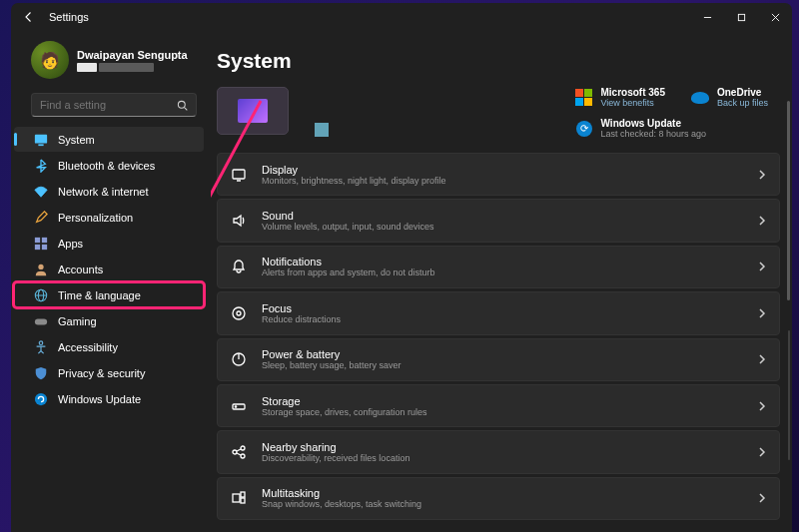 The height and width of the screenshot is (532, 799). Describe the element at coordinates (109, 321) in the screenshot. I see `sidebar-item-gaming: Gaming` at that location.